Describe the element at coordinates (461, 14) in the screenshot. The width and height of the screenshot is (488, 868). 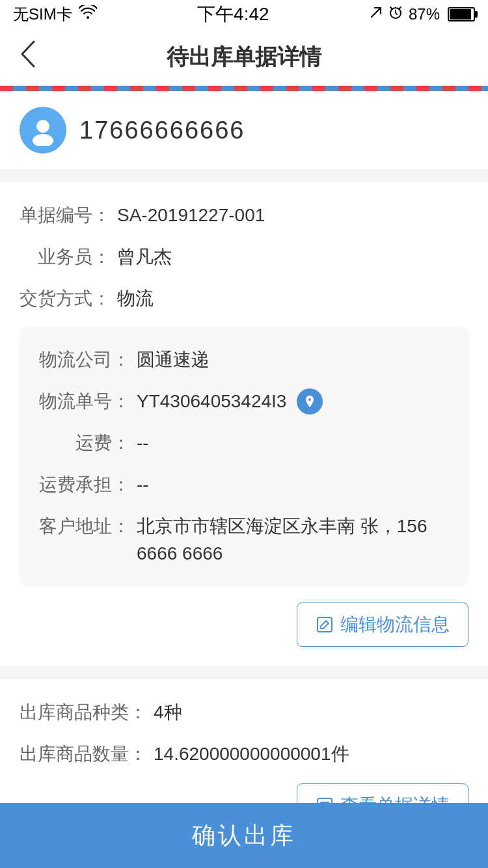
I see `battery-icon` at that location.